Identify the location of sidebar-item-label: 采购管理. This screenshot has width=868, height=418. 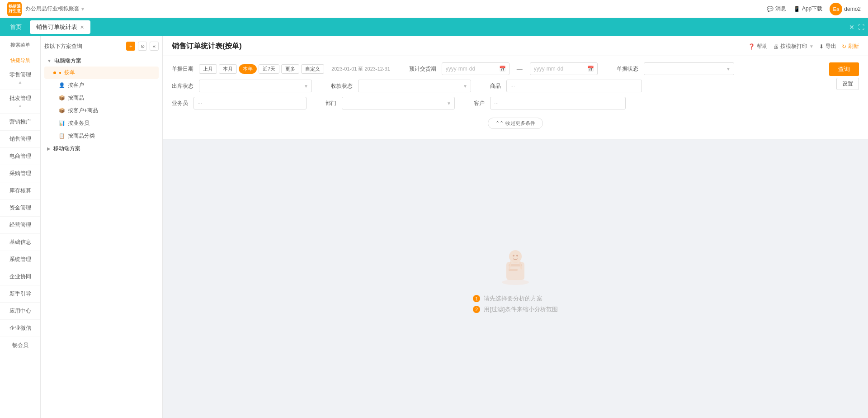
(20, 174).